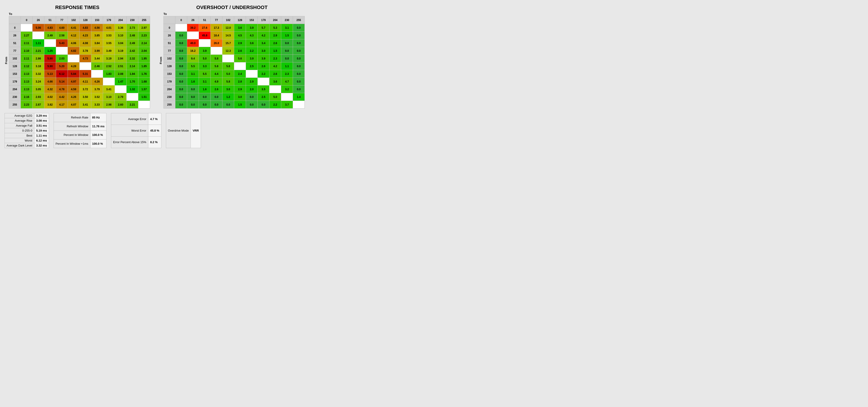 This screenshot has width=868, height=407. Describe the element at coordinates (232, 7) in the screenshot. I see `overshoot-title: OVERSHOOT / UNDERSHOOT` at that location.